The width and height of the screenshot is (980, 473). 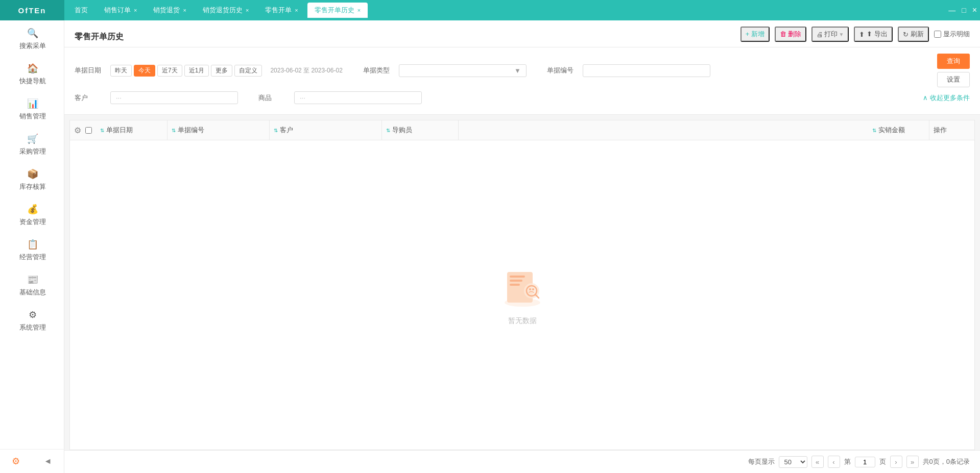 What do you see at coordinates (359, 10) in the screenshot?
I see `tab-close-retail-open-history: ×` at bounding box center [359, 10].